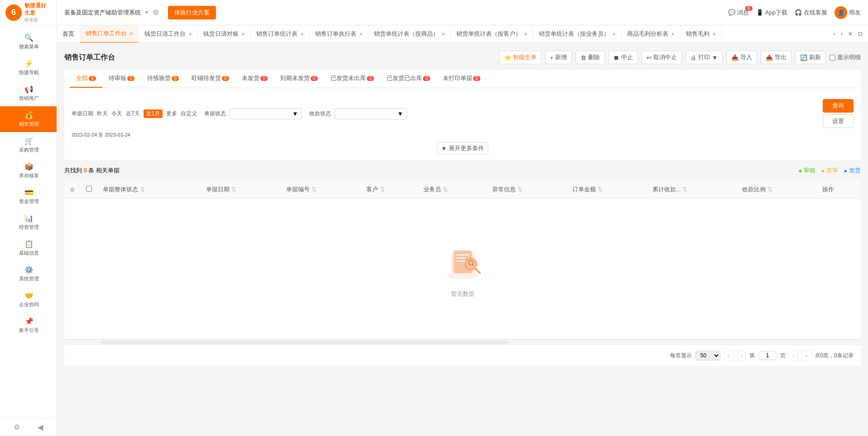 Image resolution: width=868 pixels, height=436 pixels. I want to click on batch-ship-button: ● 发货, so click(852, 171).